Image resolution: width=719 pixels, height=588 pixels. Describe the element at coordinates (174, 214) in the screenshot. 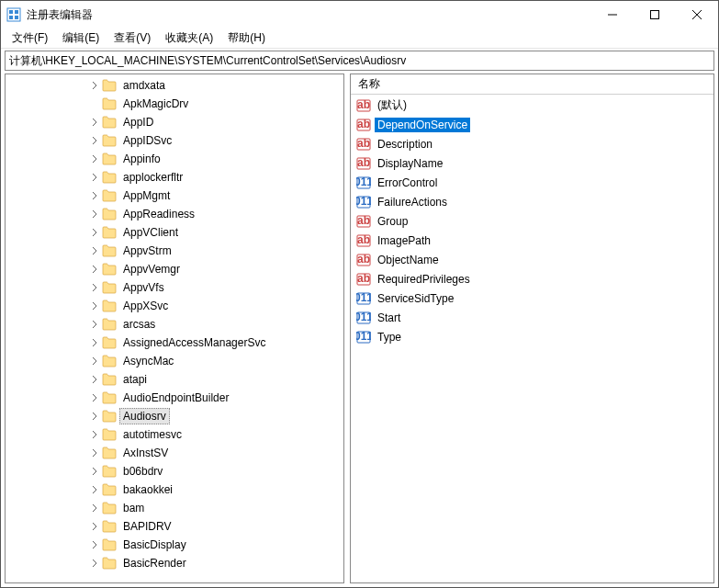

I see `tree-item: AppReadiness` at that location.